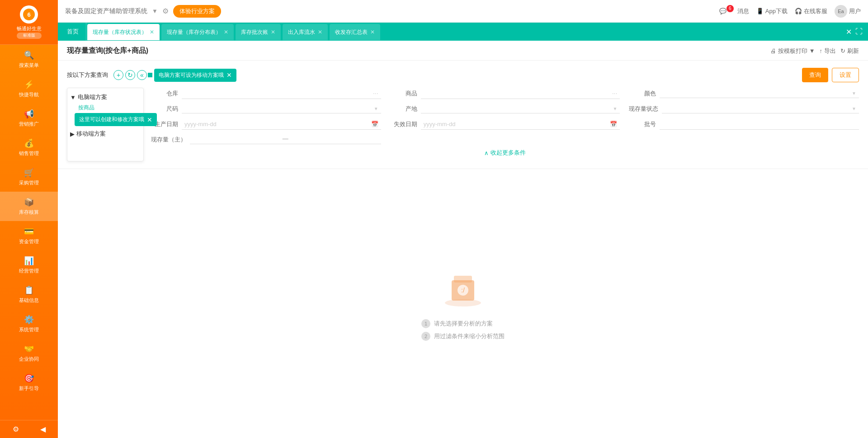  I want to click on sidebar-item-label: 系统管理, so click(29, 330).